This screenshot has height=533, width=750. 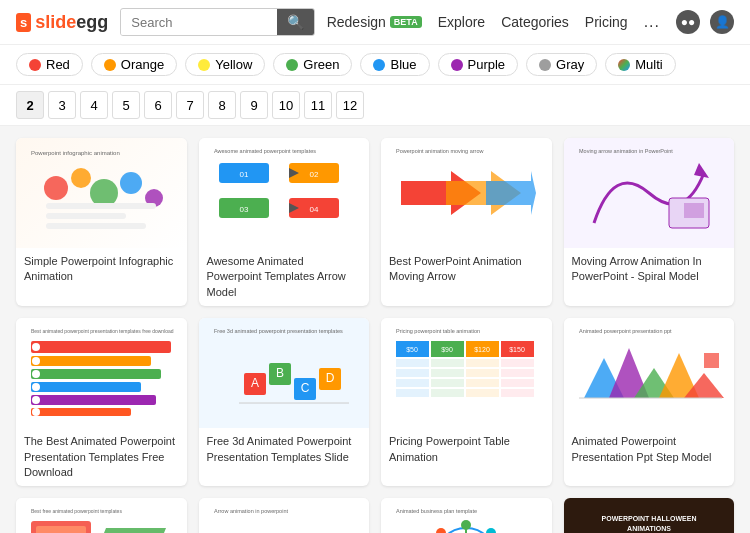 I want to click on filter-green: Green, so click(x=312, y=64).